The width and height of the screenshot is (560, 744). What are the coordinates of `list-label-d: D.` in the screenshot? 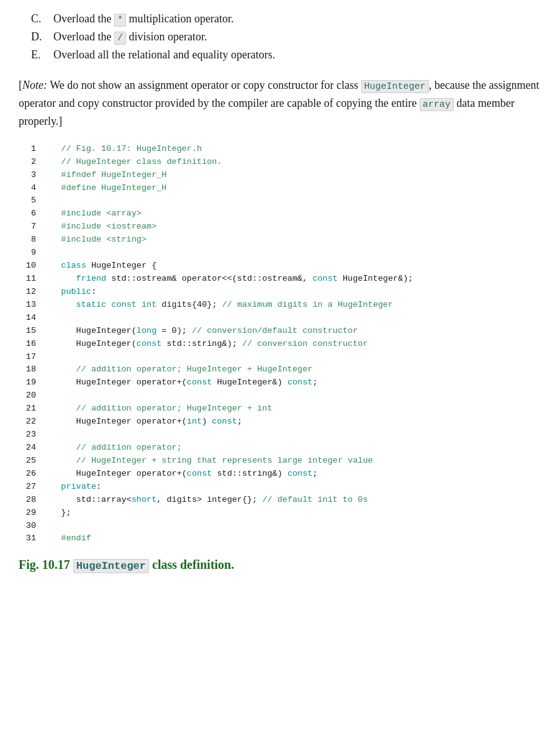 It's located at (42, 37).